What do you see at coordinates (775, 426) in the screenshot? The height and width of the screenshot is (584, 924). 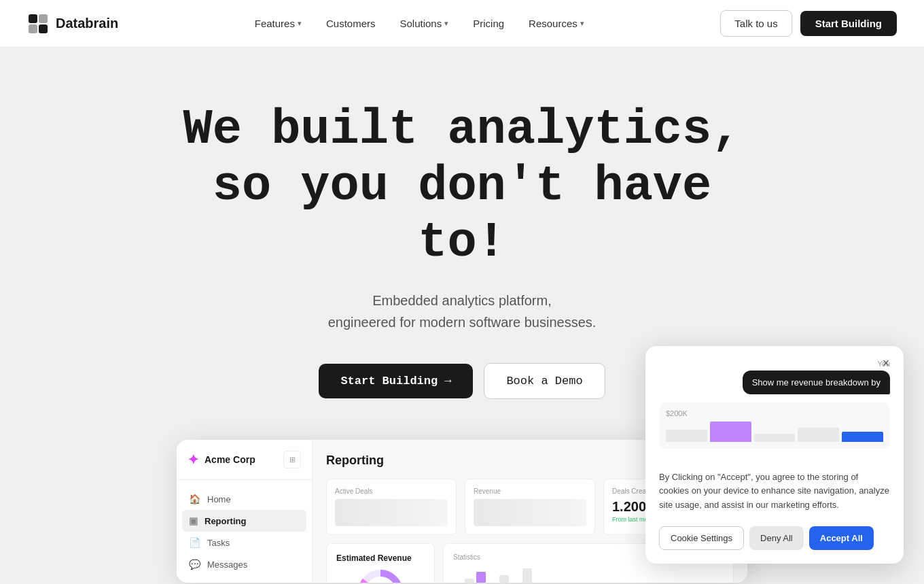 I see `chat-chart-preview: $200K` at bounding box center [775, 426].